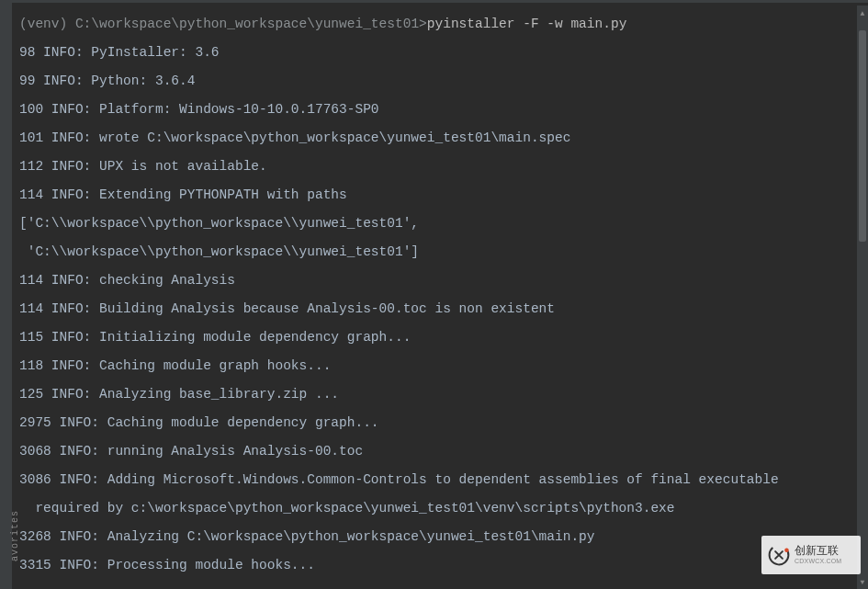  What do you see at coordinates (437, 537) in the screenshot?
I see `output-line: 3268 INFO: Analyzing C:\workspace\python…` at bounding box center [437, 537].